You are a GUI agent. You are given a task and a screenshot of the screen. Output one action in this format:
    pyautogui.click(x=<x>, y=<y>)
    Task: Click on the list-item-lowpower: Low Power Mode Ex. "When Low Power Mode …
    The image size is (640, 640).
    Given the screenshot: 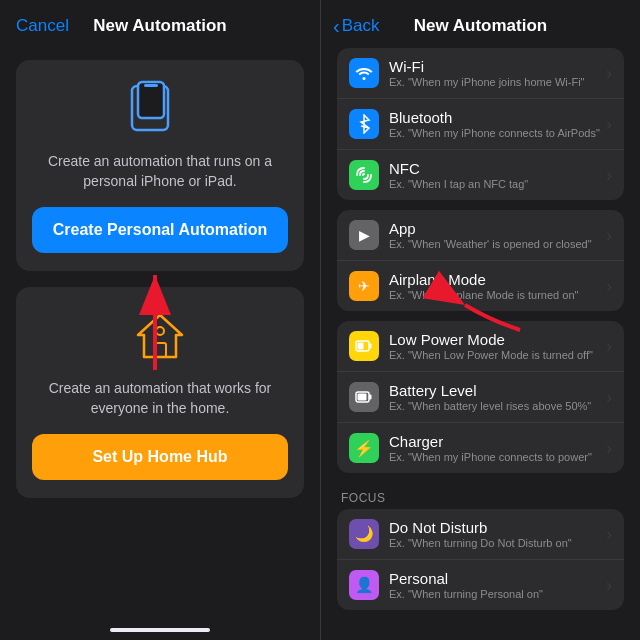 What is the action you would take?
    pyautogui.click(x=480, y=346)
    